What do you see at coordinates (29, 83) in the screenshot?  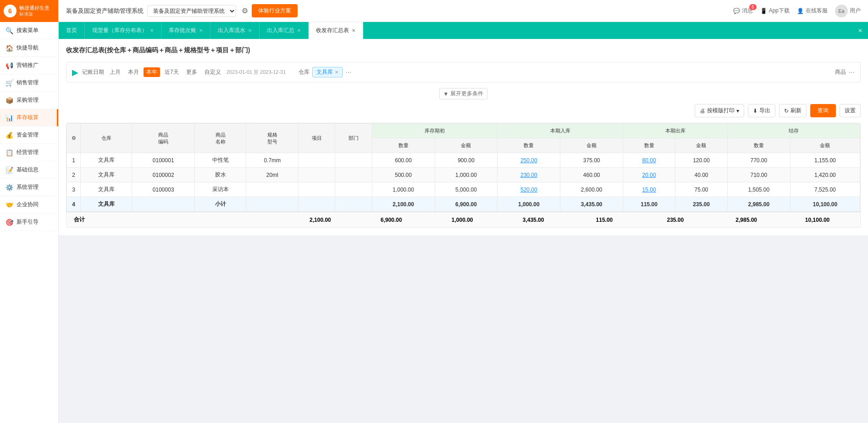 I see `sidebar-item-sales: 🛒销售管理` at bounding box center [29, 83].